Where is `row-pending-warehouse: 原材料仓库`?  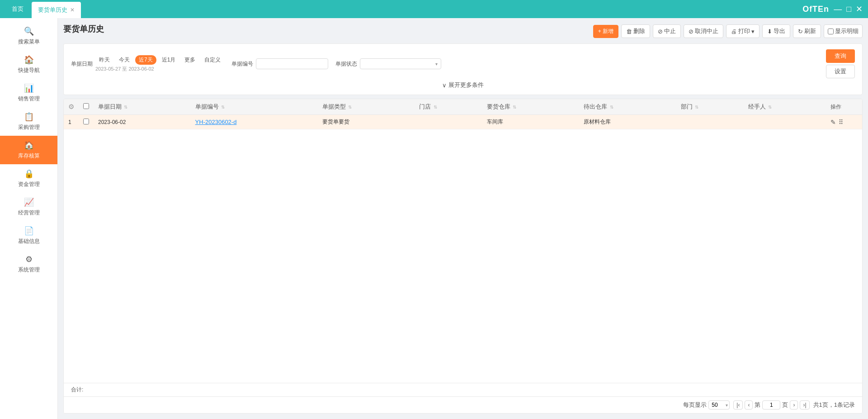
row-pending-warehouse: 原材料仓库 is located at coordinates (627, 122).